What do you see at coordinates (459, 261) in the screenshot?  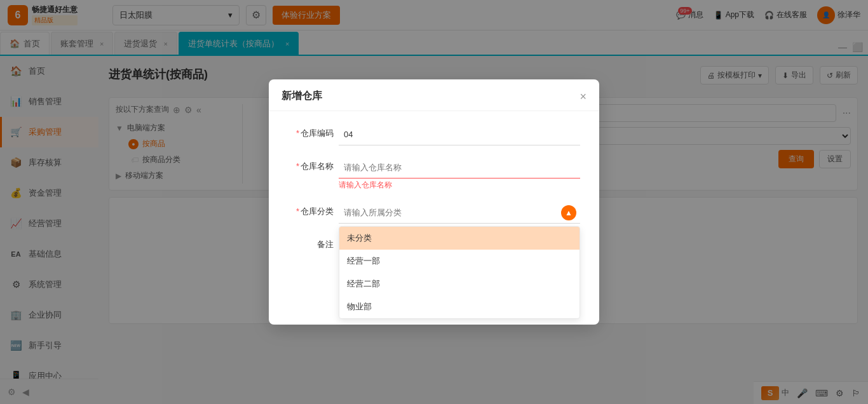 I see `category-option-1: 经营一部` at bounding box center [459, 261].